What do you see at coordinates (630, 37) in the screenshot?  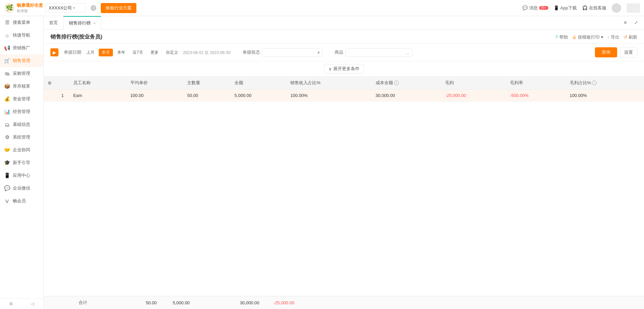 I see `refresh-button: ↺ 刷新` at bounding box center [630, 37].